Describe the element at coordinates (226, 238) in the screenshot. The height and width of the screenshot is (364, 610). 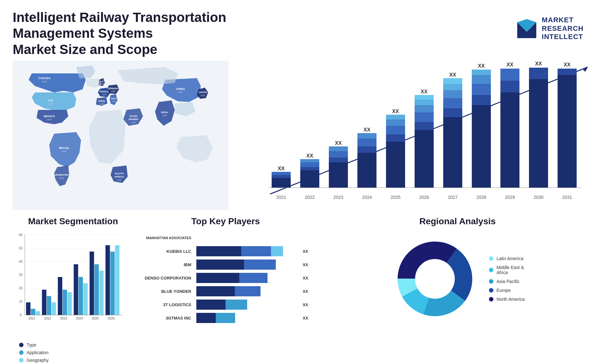
I see `player-row-manhattan: MANHATTAN ASSOCIATES` at that location.